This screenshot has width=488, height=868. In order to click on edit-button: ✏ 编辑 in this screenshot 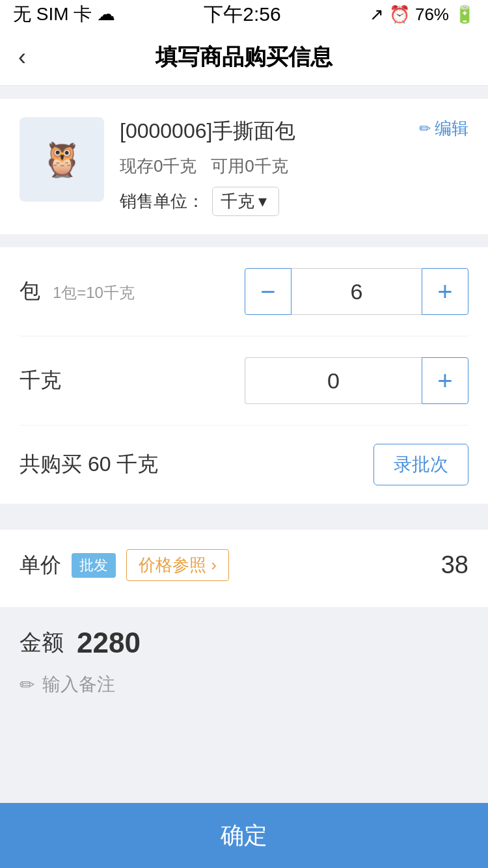, I will do `click(444, 129)`.